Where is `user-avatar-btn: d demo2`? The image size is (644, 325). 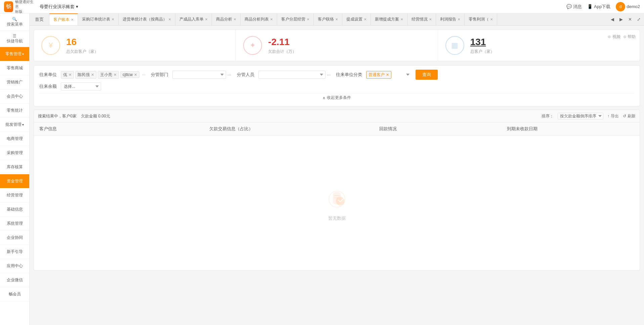 user-avatar-btn: d demo2 is located at coordinates (628, 7).